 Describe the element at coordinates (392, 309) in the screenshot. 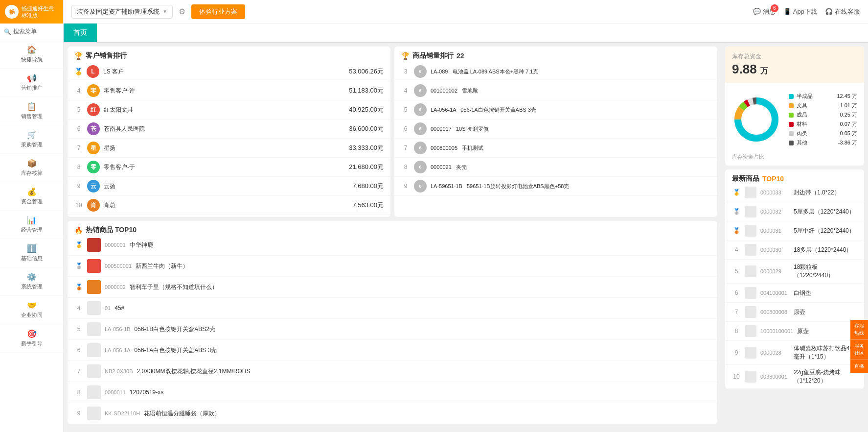

I see `list-item: 4 01 45#` at that location.